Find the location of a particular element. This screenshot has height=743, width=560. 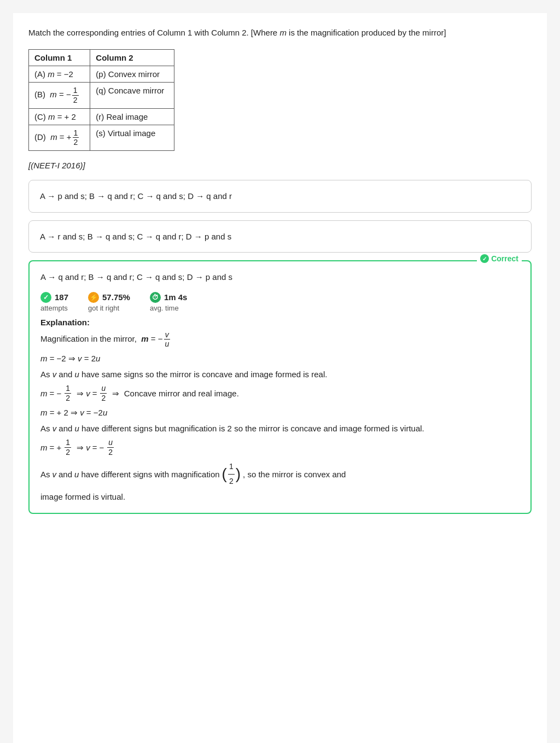

stat-attempts: ✓ 187 attempts is located at coordinates (55, 302).